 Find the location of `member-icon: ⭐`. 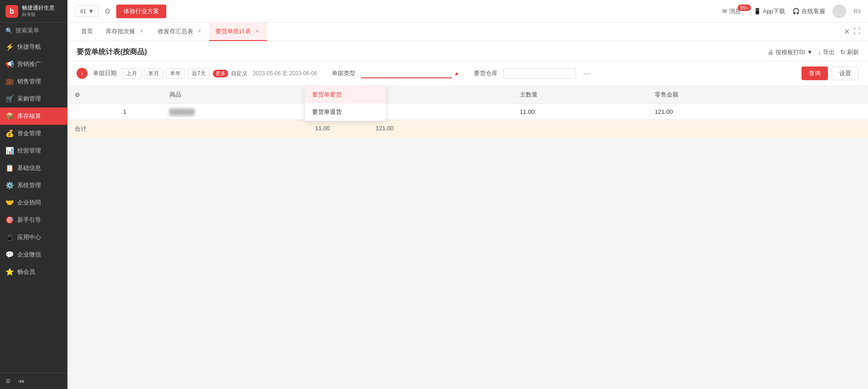

member-icon: ⭐ is located at coordinates (10, 272).